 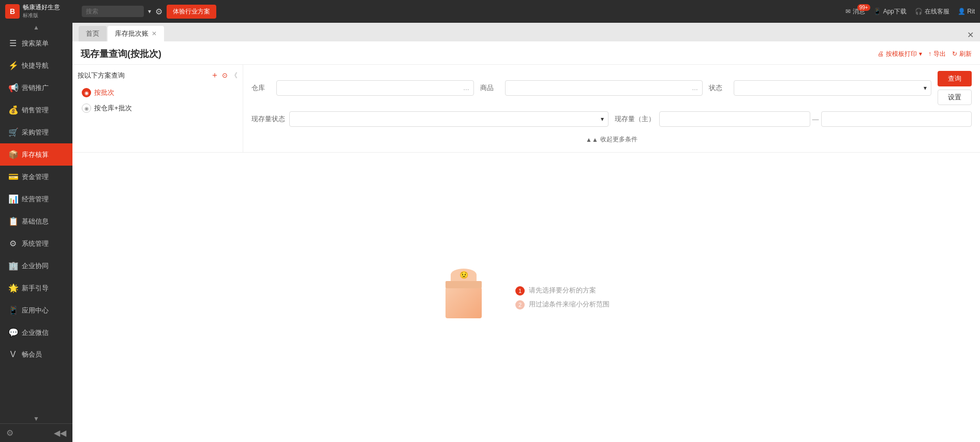 I want to click on empty-illustration: 😟, so click(x=469, y=298).